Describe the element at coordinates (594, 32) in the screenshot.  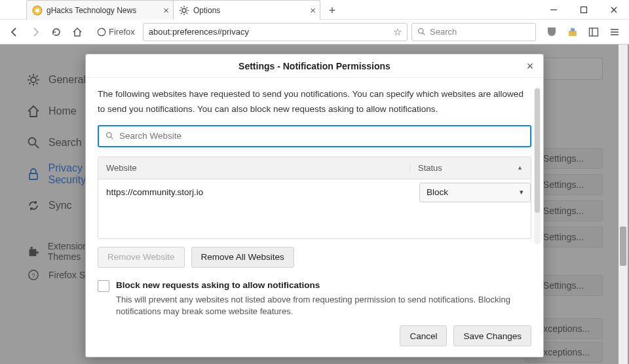
I see `sidebar-icon` at that location.